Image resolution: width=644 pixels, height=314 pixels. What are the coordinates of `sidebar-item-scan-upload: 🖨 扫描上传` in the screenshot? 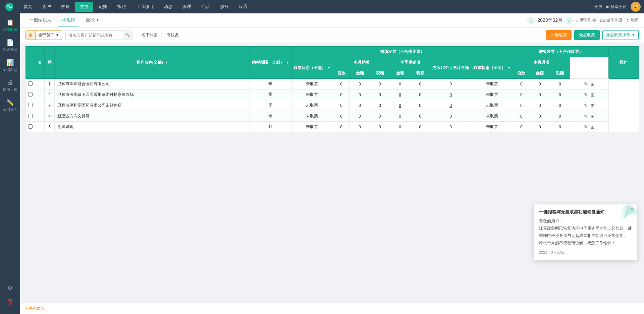 It's located at (10, 86).